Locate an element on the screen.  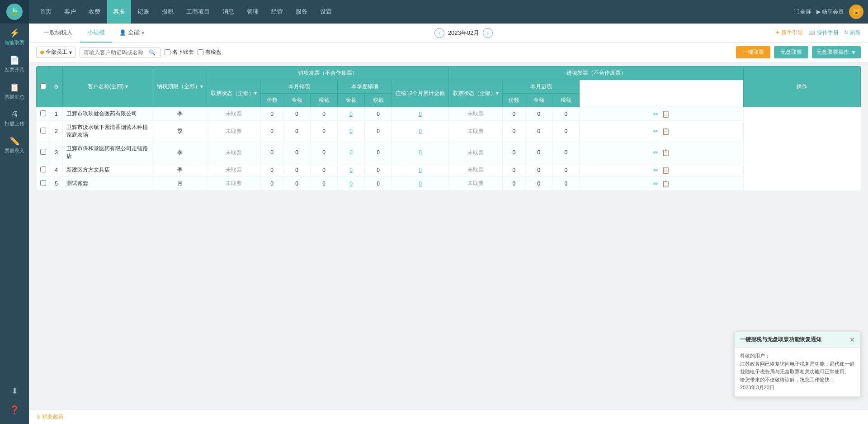
th-cancel-status: 取票状态（全部）▾ is located at coordinates (234, 94).